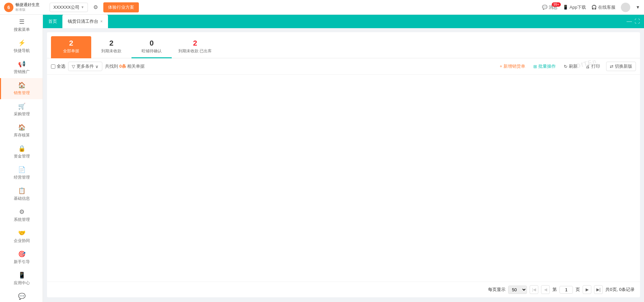 The height and width of the screenshot is (302, 644). Describe the element at coordinates (607, 7) in the screenshot. I see `service-label: 在线客服` at that location.